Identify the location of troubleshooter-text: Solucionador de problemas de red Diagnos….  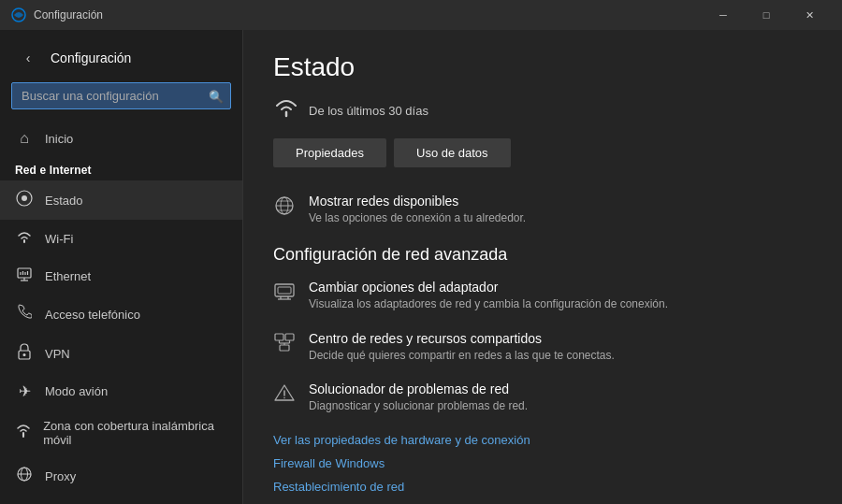
(418, 398).